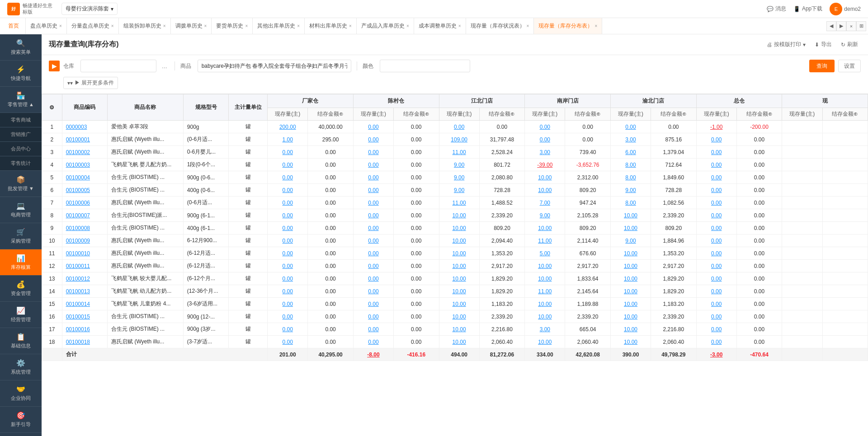 The height and width of the screenshot is (436, 868). What do you see at coordinates (440, 26) in the screenshot?
I see `tab-cost-adjust: 成本调整单历史 ×` at bounding box center [440, 26].